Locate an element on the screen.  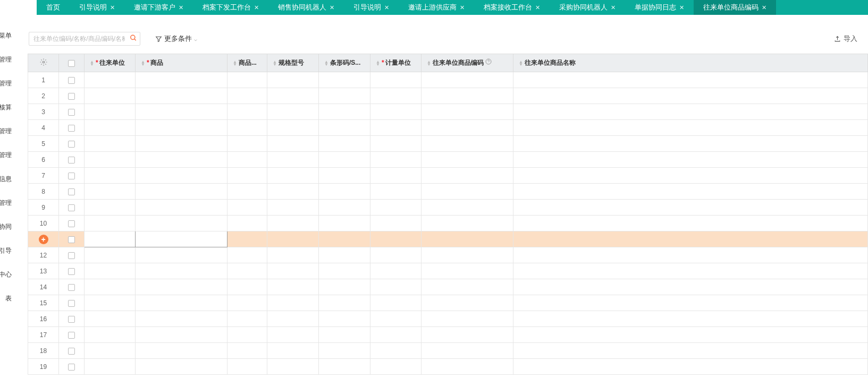
tab: 档案下发工作台✕ is located at coordinates (231, 7).